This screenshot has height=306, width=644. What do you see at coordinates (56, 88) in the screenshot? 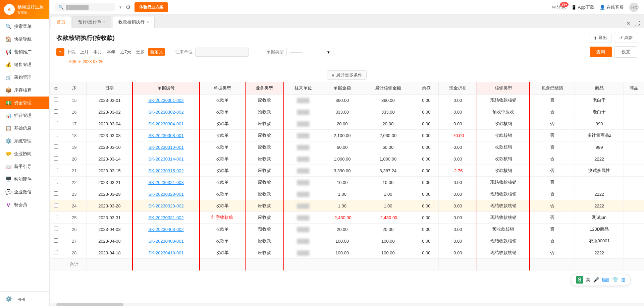
I see `col-settings-gear-icon: ⚙` at bounding box center [56, 88].